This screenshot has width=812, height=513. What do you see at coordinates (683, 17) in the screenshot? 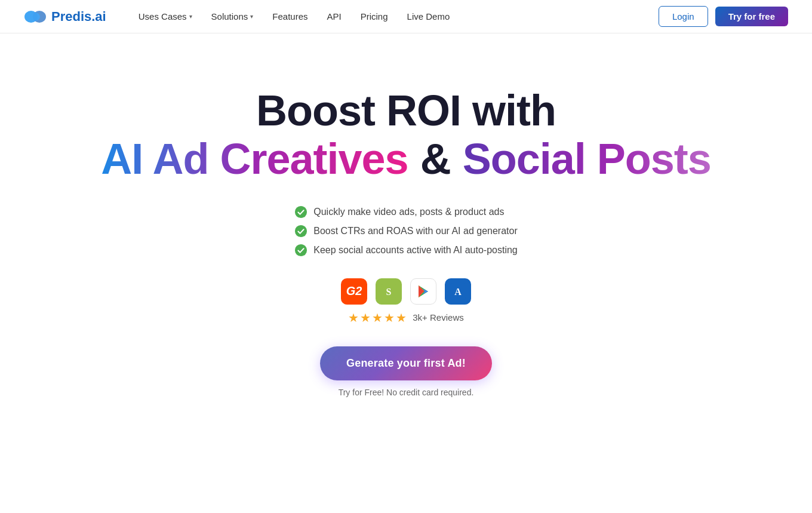
I see `login-button: Login` at bounding box center [683, 17].